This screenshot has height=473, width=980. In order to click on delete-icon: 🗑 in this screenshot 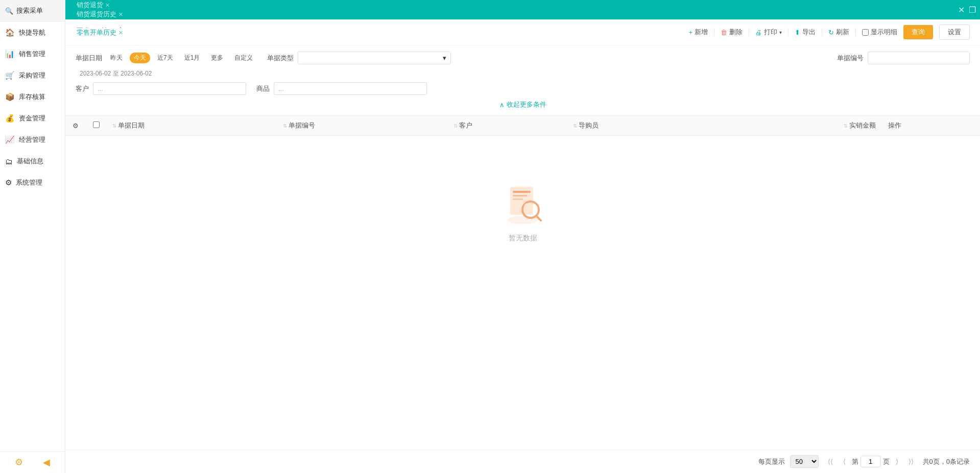, I will do `click(724, 33)`.